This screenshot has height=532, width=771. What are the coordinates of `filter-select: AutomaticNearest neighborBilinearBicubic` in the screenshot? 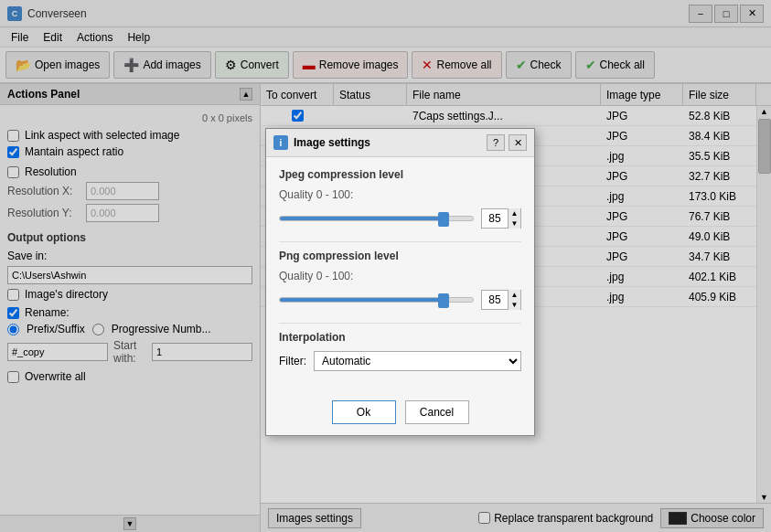 It's located at (417, 361).